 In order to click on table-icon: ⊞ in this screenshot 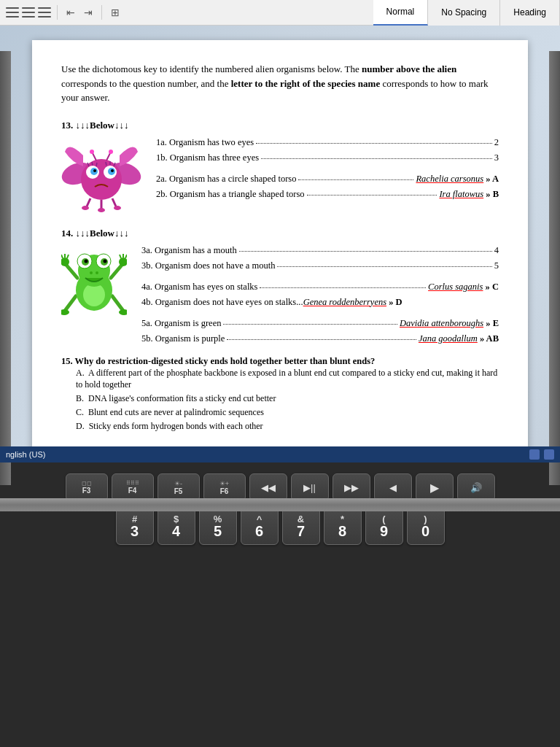, I will do `click(115, 12)`.